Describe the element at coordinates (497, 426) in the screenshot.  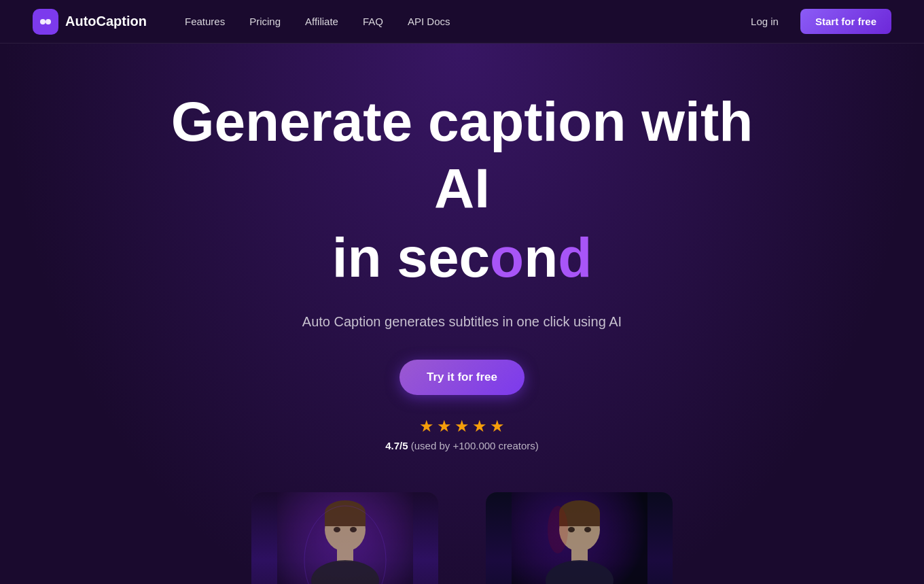
I see `star-5: ★` at that location.